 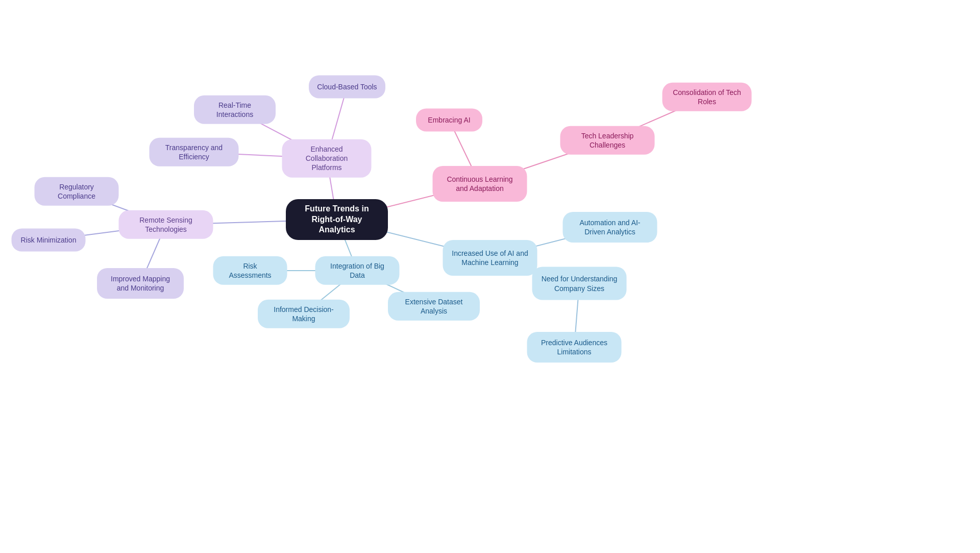 What do you see at coordinates (235, 110) in the screenshot?
I see `node-real-time: Real-Time Interactions` at bounding box center [235, 110].